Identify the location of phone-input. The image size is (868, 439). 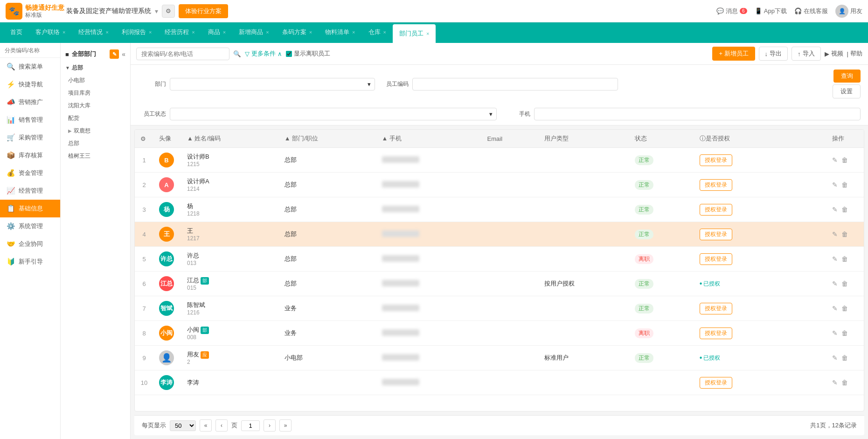
(698, 114).